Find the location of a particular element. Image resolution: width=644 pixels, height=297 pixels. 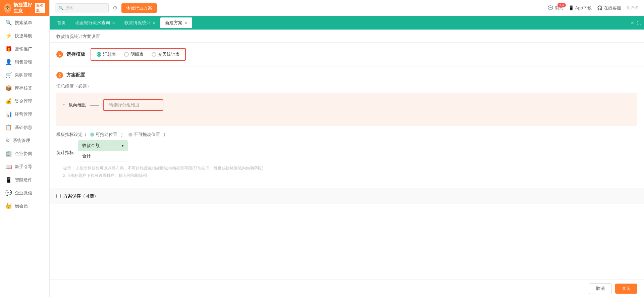

online-service: 🎧 在线客服 is located at coordinates (609, 8).